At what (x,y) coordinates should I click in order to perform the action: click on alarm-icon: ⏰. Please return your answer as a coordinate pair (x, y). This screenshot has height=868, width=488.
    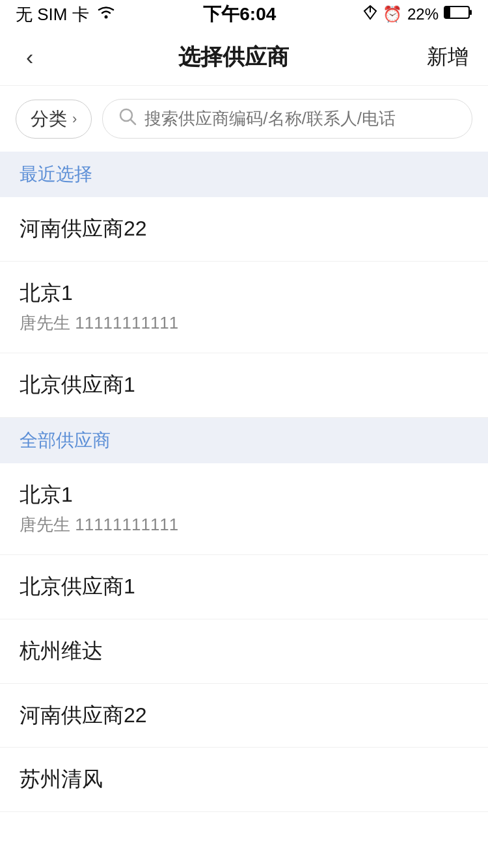
    Looking at the image, I should click on (392, 14).